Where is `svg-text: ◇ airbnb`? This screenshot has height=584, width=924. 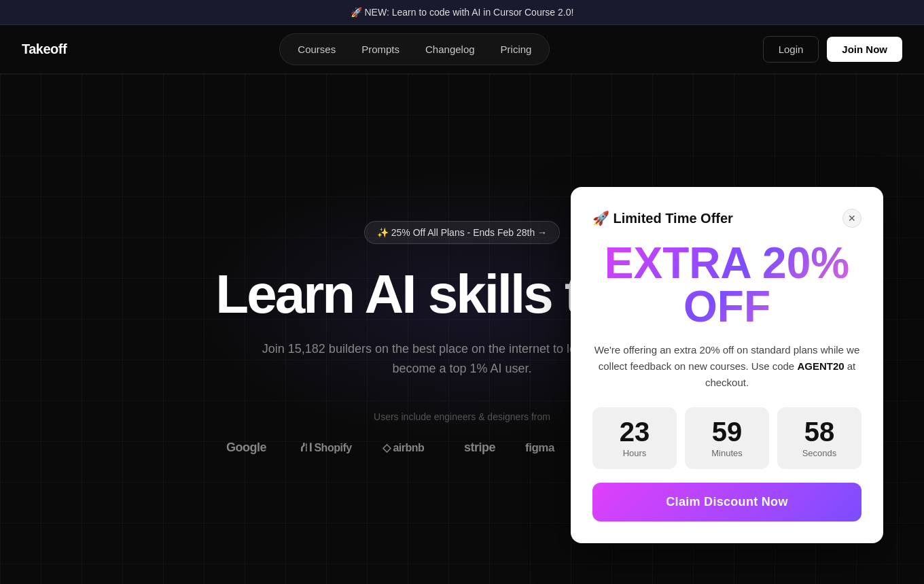 svg-text: ◇ airbnb is located at coordinates (404, 447).